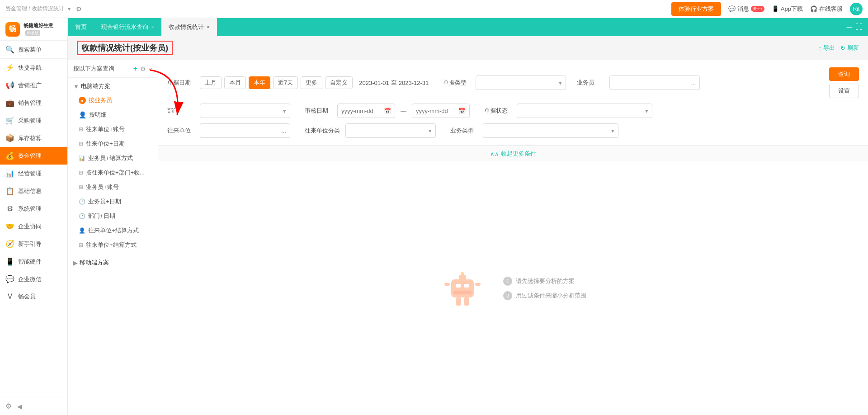 This screenshot has height=415, width=868. What do you see at coordinates (151, 69) in the screenshot?
I see `scheme-collapse-btn: «` at bounding box center [151, 69].